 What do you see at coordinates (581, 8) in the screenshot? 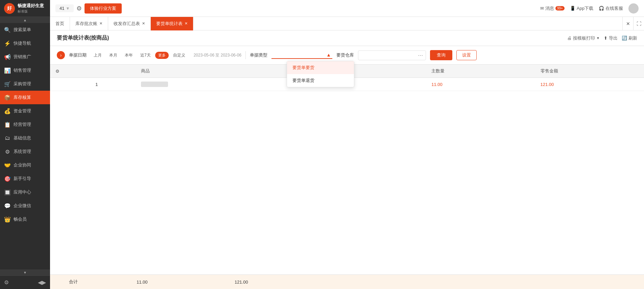
I see `app-download-item: 📱 App下载` at bounding box center [581, 8].